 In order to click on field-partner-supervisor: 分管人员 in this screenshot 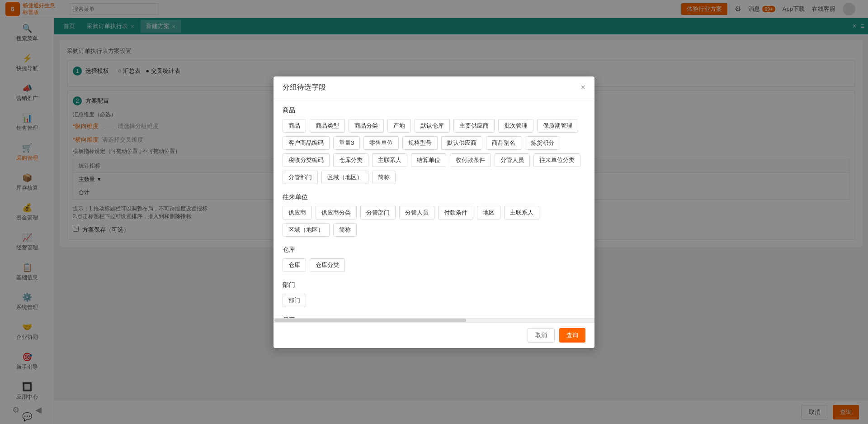, I will do `click(417, 213)`.